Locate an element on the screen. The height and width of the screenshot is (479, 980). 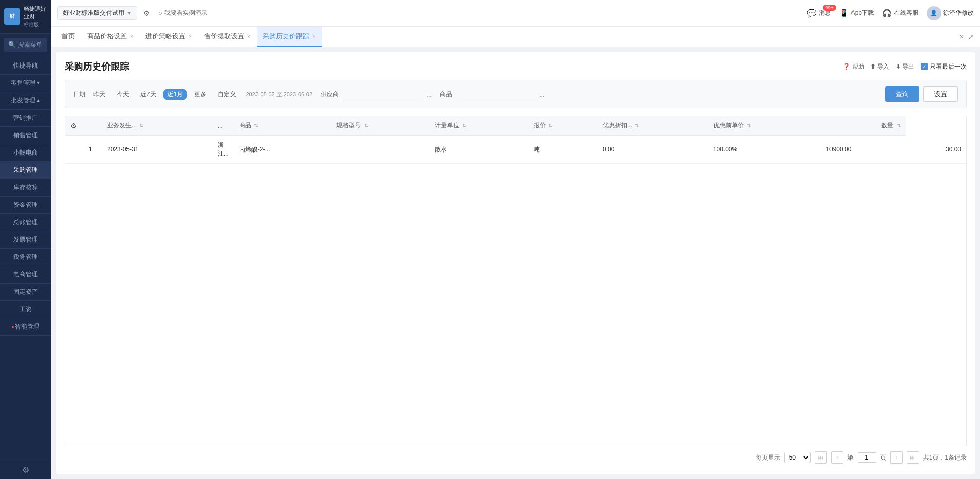
window-close-button: × is located at coordinates (962, 37).